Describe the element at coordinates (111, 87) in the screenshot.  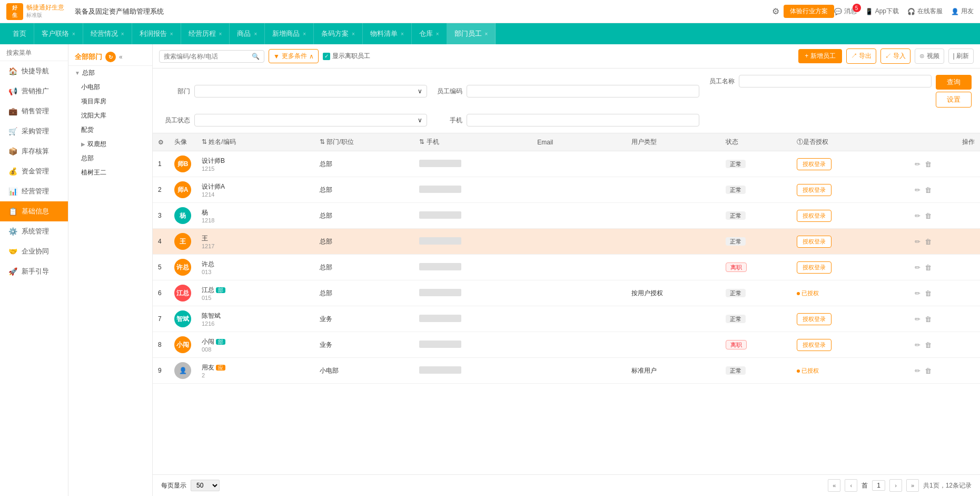
I see `dept-node-small-elec: 小电部` at that location.